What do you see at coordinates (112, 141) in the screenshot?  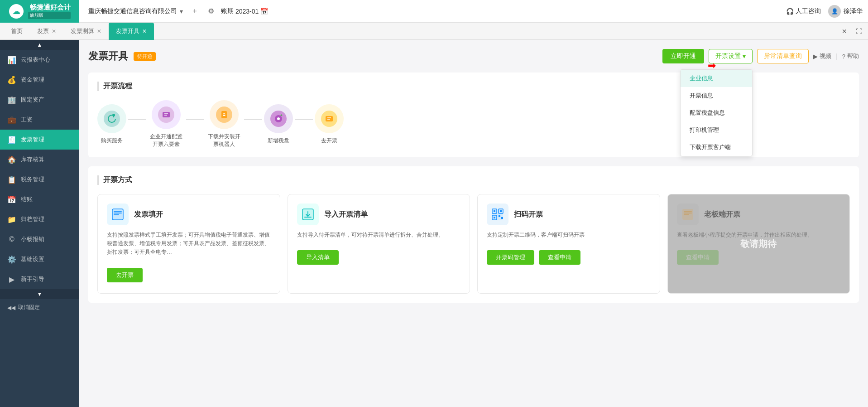 I see `flow-step-buy-label: 购买服务` at bounding box center [112, 141].